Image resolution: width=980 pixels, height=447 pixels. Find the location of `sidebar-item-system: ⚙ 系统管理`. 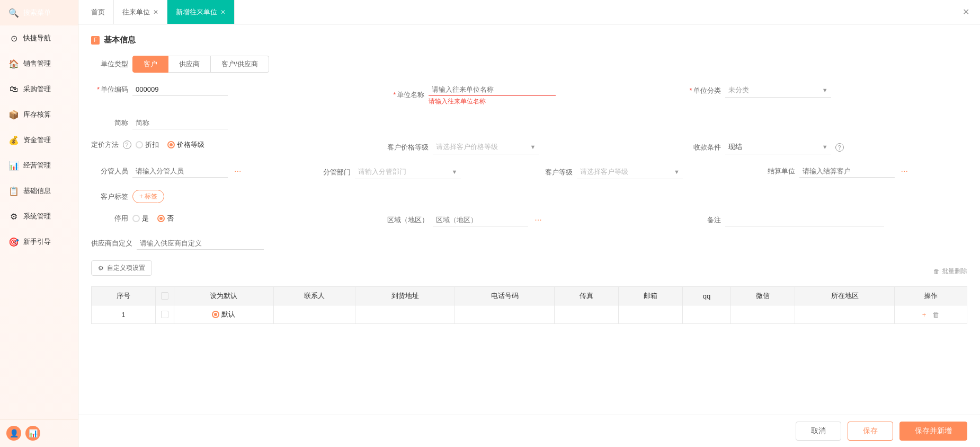

sidebar-item-system: ⚙ 系统管理 is located at coordinates (39, 216).